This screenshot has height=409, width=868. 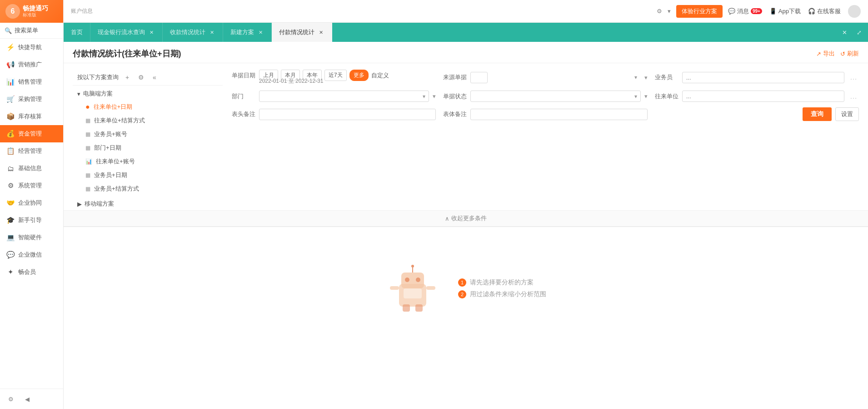 I want to click on dept-wrapper, so click(x=344, y=96).